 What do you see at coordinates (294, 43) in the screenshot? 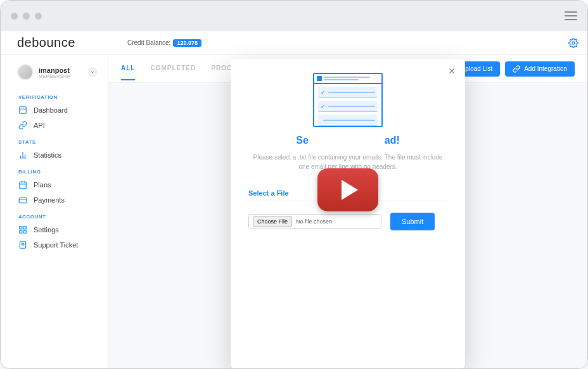
I see `topbar: debounce Credit Balance: 120.078` at bounding box center [294, 43].